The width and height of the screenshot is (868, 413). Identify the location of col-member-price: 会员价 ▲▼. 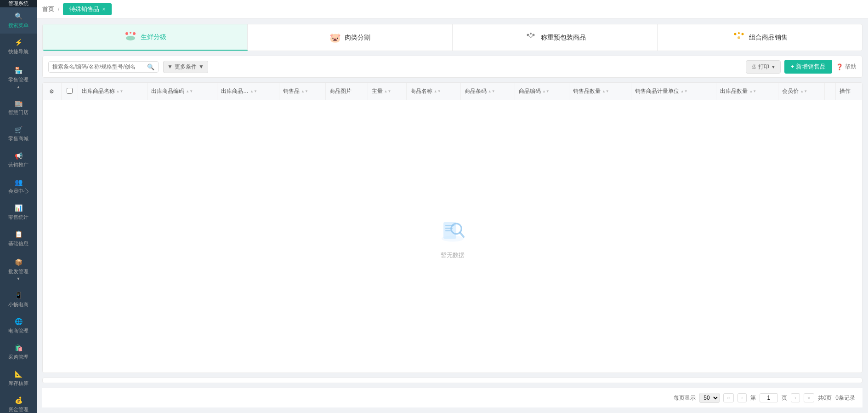
(801, 92).